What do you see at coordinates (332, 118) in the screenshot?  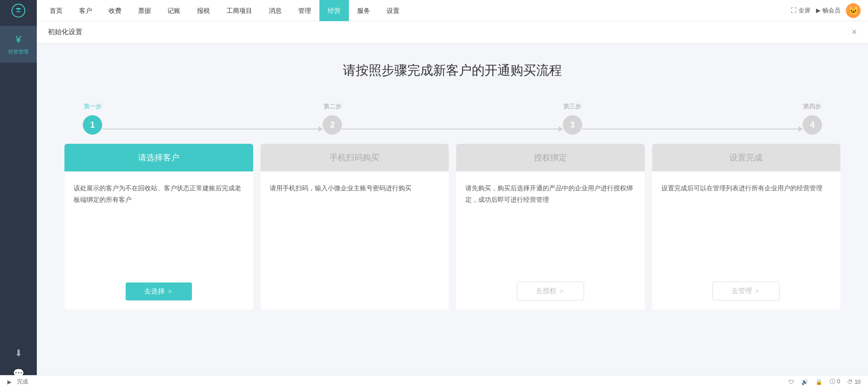 I see `step-2: 第二步 2` at bounding box center [332, 118].